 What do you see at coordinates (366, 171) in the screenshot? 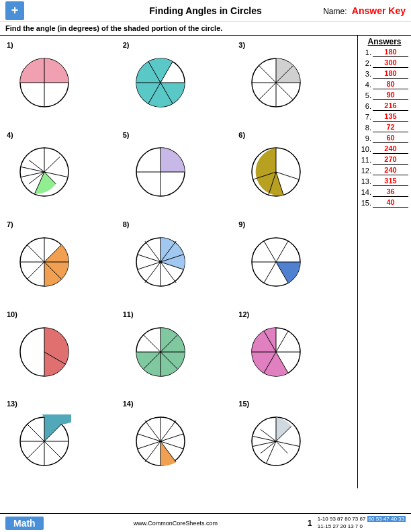
I see `answer-num: 12.` at bounding box center [366, 171].